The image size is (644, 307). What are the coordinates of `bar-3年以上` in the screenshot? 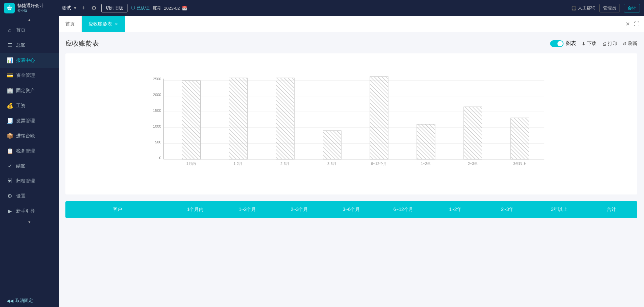 It's located at (520, 138).